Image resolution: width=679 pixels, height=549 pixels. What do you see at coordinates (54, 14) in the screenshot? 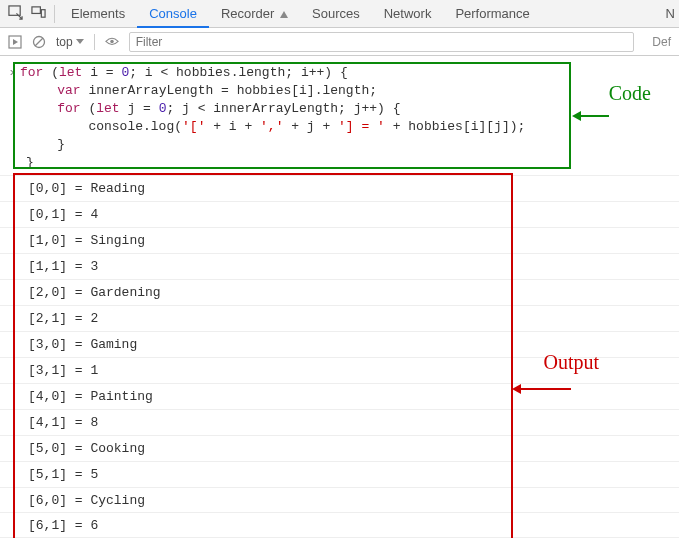
I see `tab-divider` at bounding box center [54, 14].